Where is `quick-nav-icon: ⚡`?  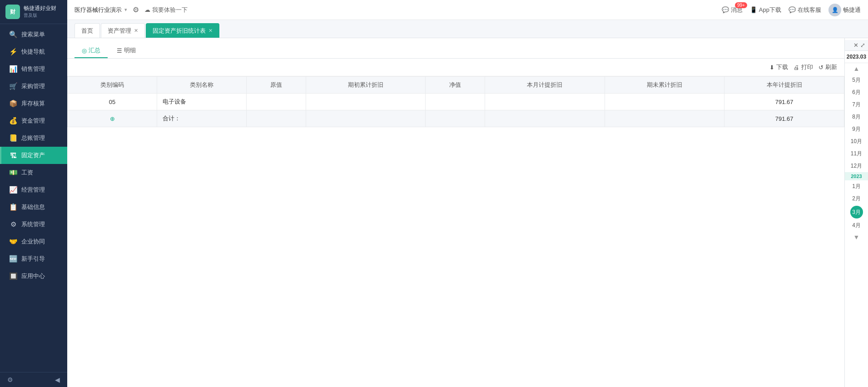
quick-nav-icon: ⚡ is located at coordinates (13, 52).